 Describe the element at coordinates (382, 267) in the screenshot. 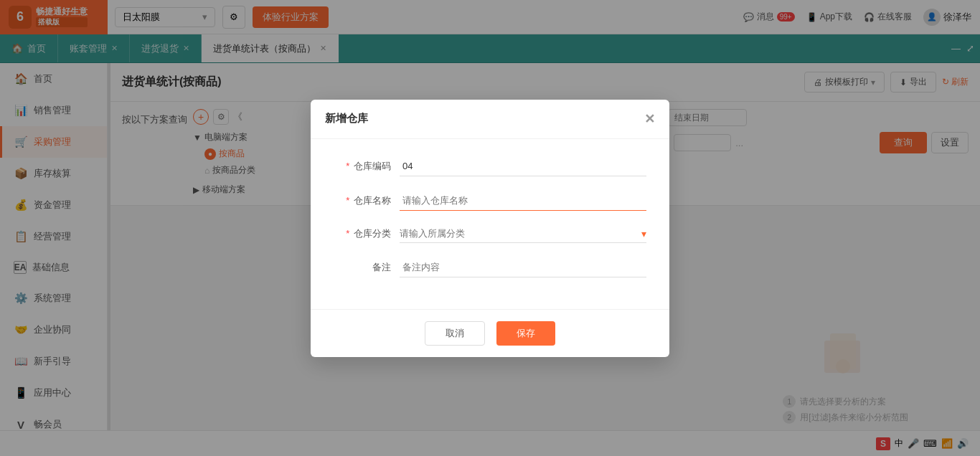

I see `note-label-text: 备注` at that location.